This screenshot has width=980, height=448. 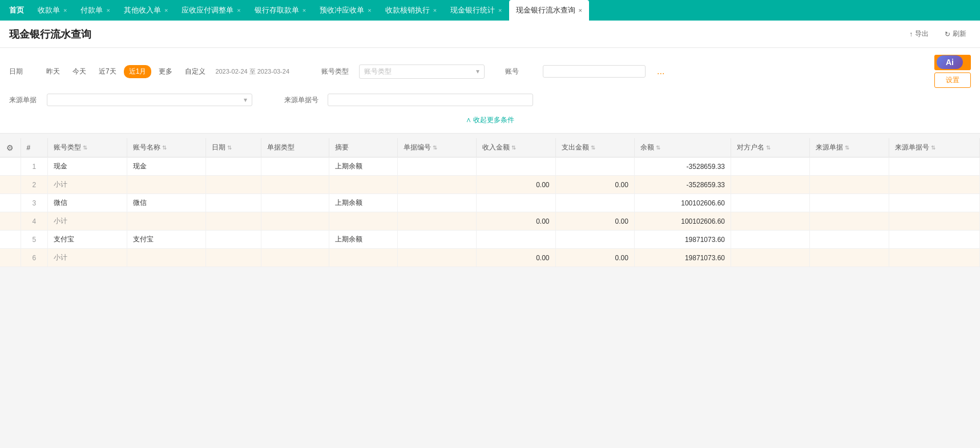 What do you see at coordinates (280, 10) in the screenshot?
I see `nav-tab-yinhang: 银行存取款单×` at bounding box center [280, 10].